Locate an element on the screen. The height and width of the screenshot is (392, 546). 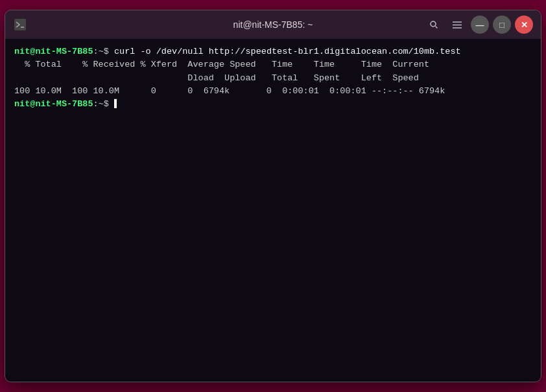
cursor-block: ▌ is located at coordinates (114, 104).